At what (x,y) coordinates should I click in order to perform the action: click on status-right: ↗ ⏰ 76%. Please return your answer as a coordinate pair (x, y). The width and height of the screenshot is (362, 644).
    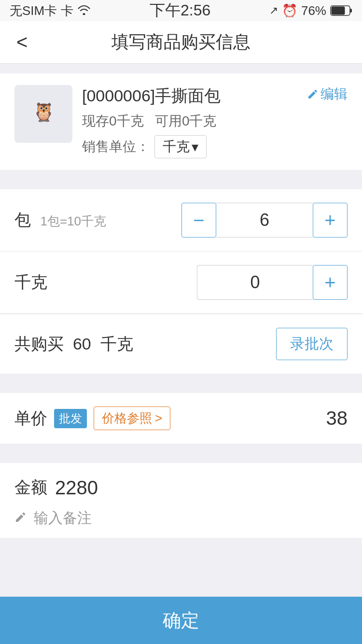
    Looking at the image, I should click on (311, 11).